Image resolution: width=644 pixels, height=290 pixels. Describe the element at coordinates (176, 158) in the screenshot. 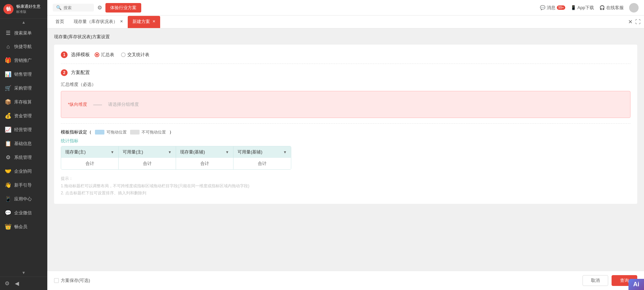

I see `stats-table: 现存量(主) ▼ 可用量(主) ▼ 现存量(基辅) ▼ 可用量(基辅) ▼` at that location.